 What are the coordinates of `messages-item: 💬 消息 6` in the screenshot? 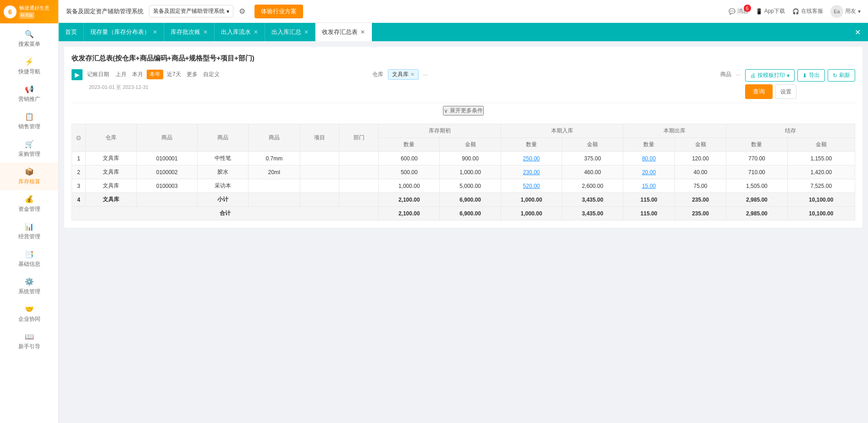 It's located at (738, 11).